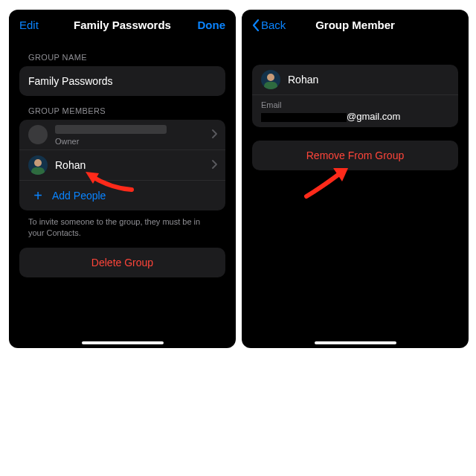 The height and width of the screenshot is (476, 476). What do you see at coordinates (356, 111) in the screenshot?
I see `email-field: Email @gmail.com` at bounding box center [356, 111].